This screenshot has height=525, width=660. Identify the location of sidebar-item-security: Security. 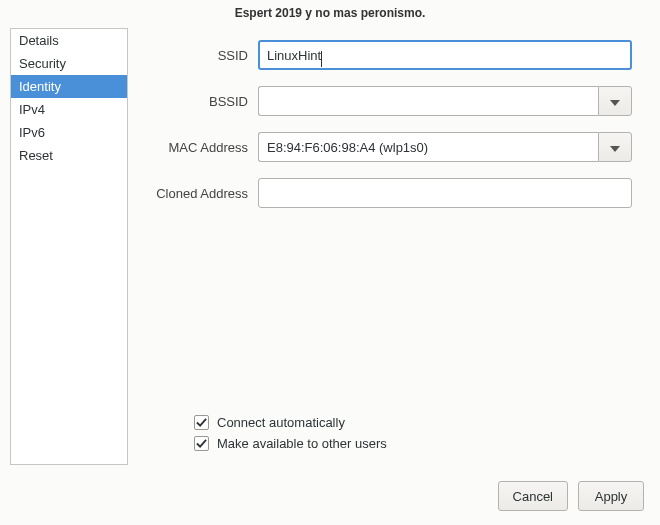
(69, 64).